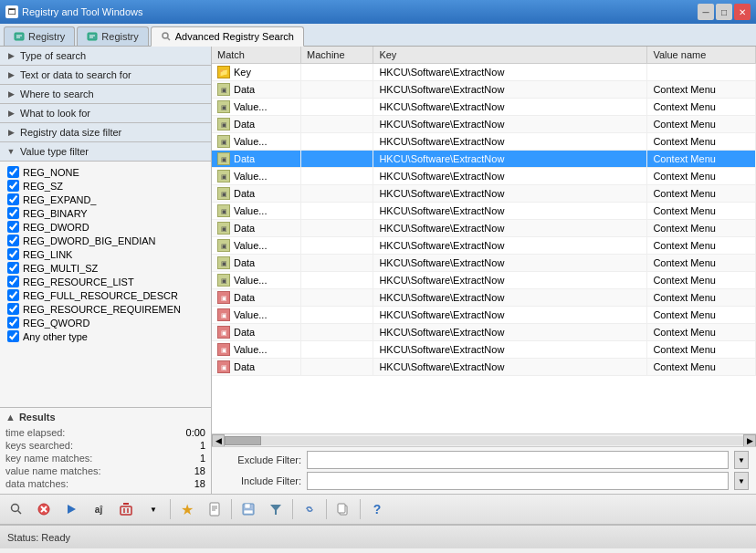 The image size is (756, 553). Describe the element at coordinates (378, 509) in the screenshot. I see `toolbar: aĵ ▼ ★ ?` at that location.